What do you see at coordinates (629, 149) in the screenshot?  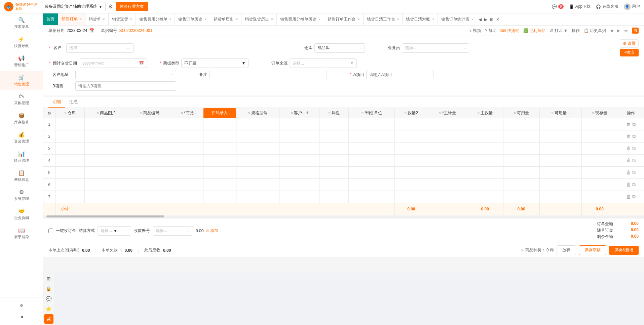 I see `delete-row-3-icon: 🗑` at bounding box center [629, 149].